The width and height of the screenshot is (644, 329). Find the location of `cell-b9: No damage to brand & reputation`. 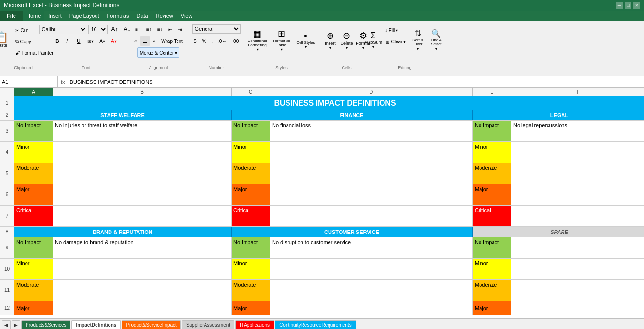

cell-b9: No damage to brand & reputation is located at coordinates (142, 248).